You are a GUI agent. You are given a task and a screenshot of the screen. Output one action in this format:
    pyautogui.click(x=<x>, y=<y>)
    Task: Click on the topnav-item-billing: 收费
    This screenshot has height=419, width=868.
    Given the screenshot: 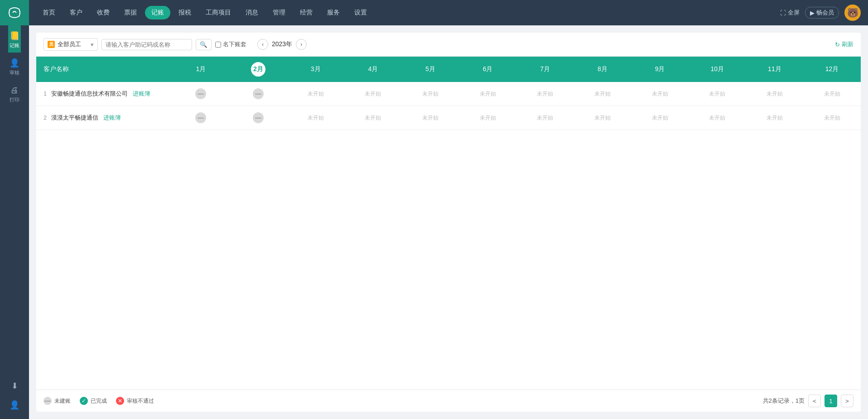 What is the action you would take?
    pyautogui.click(x=103, y=13)
    